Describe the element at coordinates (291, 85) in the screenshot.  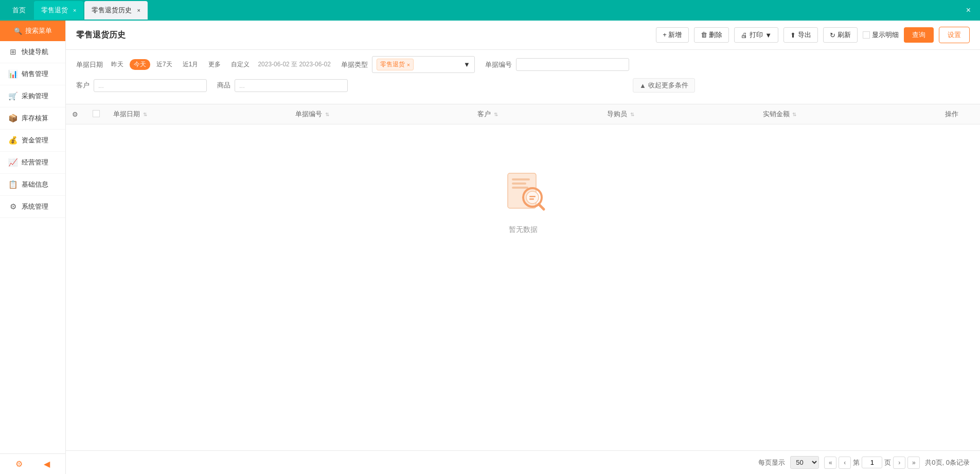
I see `goods-select: ...` at that location.